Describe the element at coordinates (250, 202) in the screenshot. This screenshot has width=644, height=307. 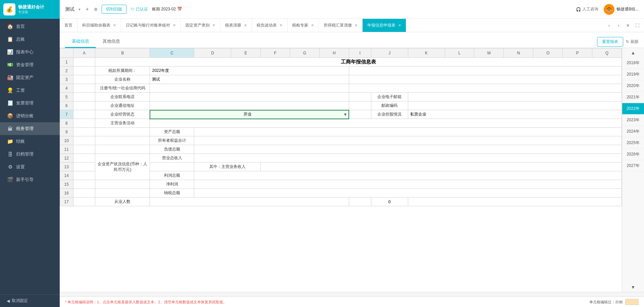
I see `cell-c17` at that location.